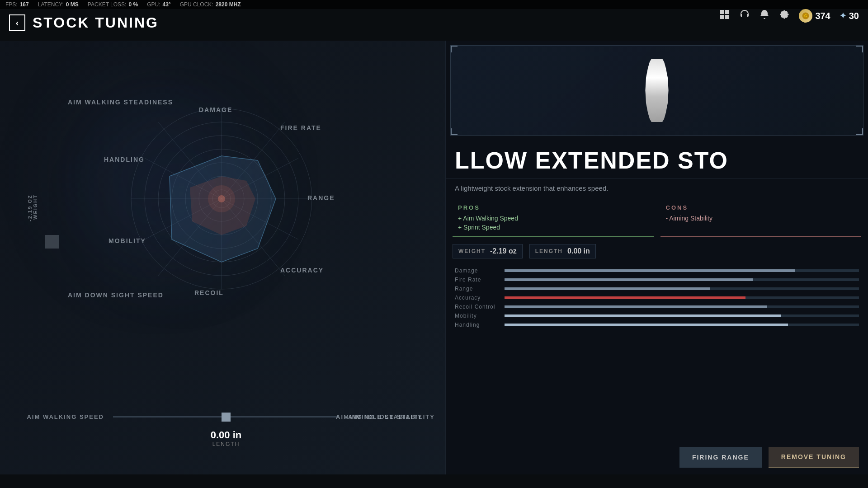 This screenshot has width=868, height=488. I want to click on stat-bar-damage: Damage, so click(657, 271).